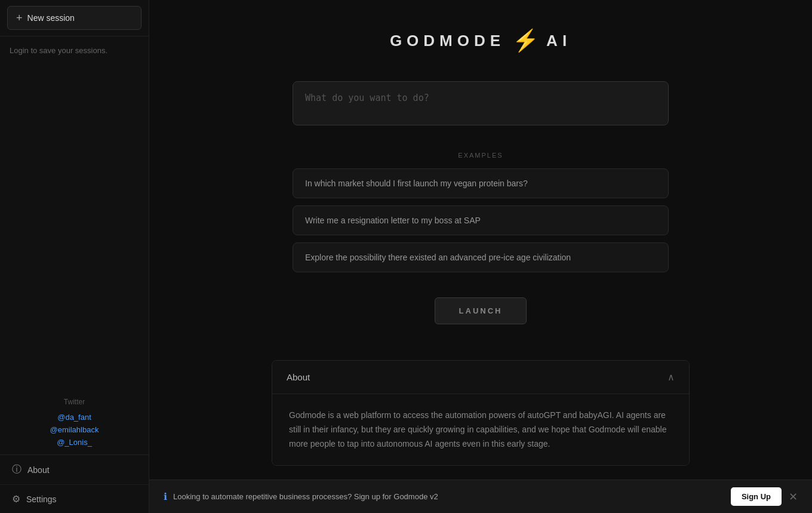 Image resolution: width=812 pixels, height=513 pixels. What do you see at coordinates (481, 430) in the screenshot?
I see `about-text: Godmode is a web platform to access the …` at bounding box center [481, 430].